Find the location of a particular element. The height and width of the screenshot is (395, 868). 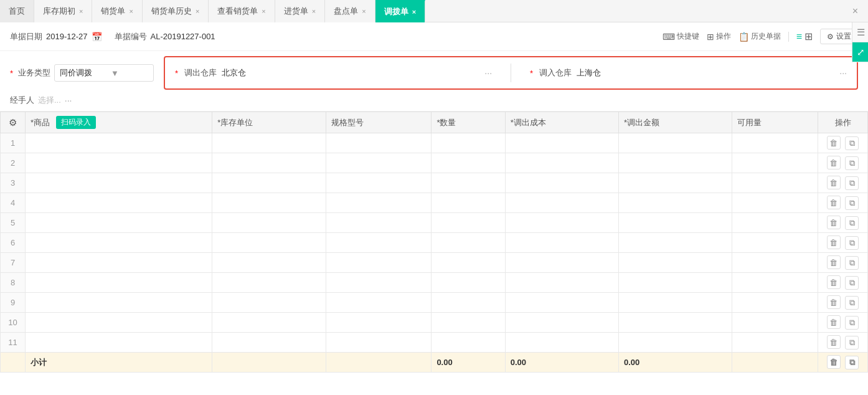

layout-list-icon: ≡ is located at coordinates (800, 37).